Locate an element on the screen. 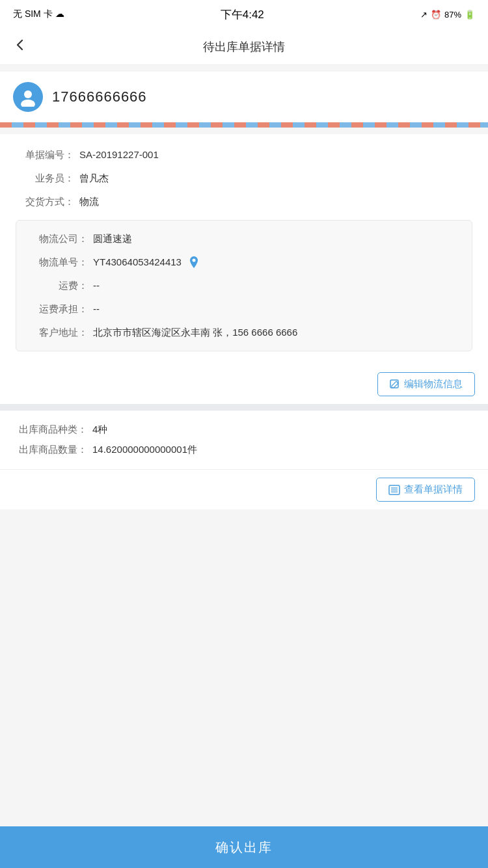 Image resolution: width=488 pixels, height=868 pixels. address-label: 客户地址： is located at coordinates (59, 332).